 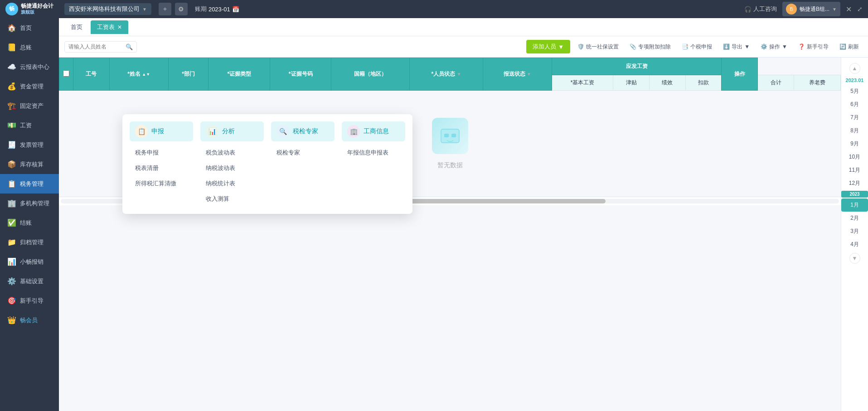 I want to click on table-header-id: 工号, so click(x=92, y=74).